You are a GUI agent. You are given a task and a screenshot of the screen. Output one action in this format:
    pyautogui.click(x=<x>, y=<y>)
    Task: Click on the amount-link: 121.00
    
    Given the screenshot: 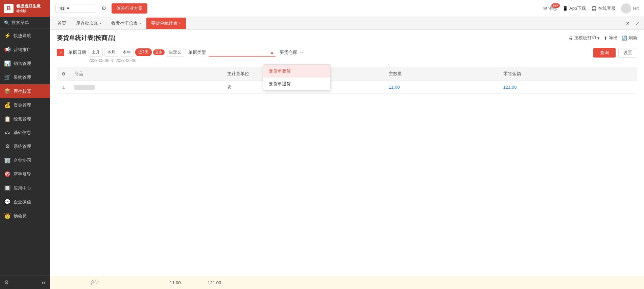 What is the action you would take?
    pyautogui.click(x=510, y=87)
    